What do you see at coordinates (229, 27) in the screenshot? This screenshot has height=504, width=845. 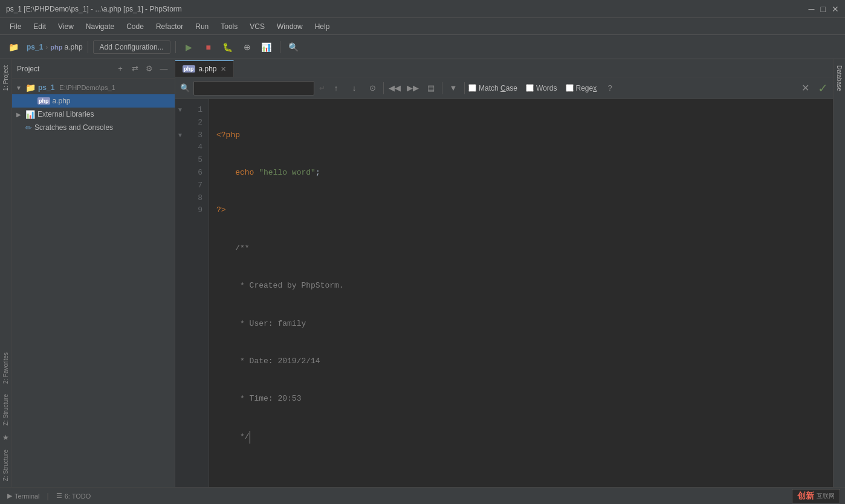 I see `menu-tools: Tools` at bounding box center [229, 27].